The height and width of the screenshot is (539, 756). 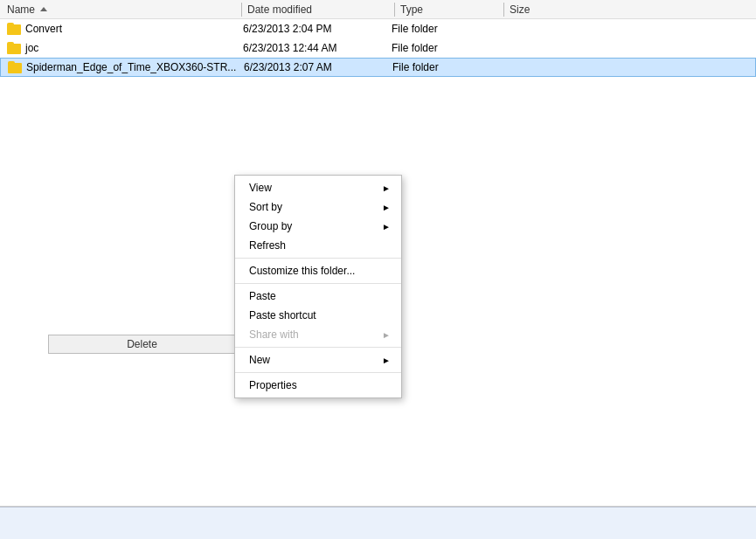 What do you see at coordinates (318, 207) in the screenshot?
I see `context-menu-item-sort_by: Sort by ►` at bounding box center [318, 207].